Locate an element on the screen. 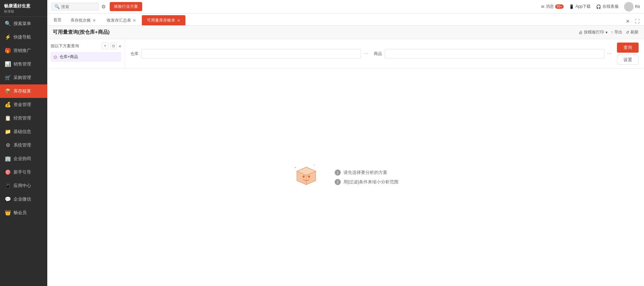 The height and width of the screenshot is (286, 644). tab-inventory-summary: 收发存汇总表 ✕ is located at coordinates (122, 20).